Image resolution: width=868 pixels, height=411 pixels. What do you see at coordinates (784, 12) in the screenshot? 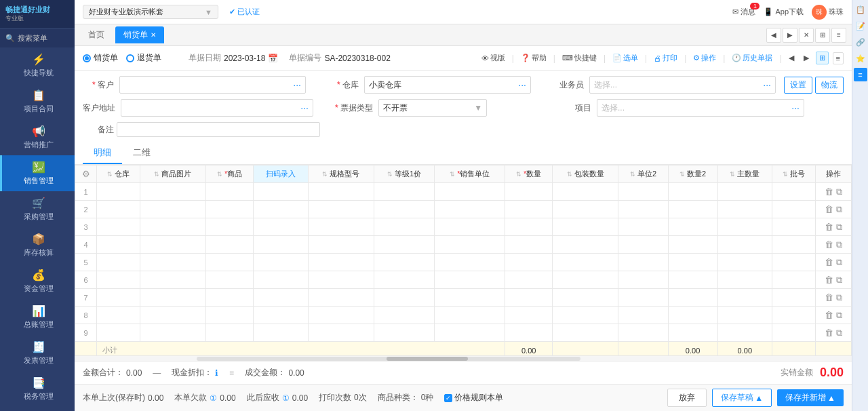
I see `app-download-action: 📱 App下载` at bounding box center [784, 12].